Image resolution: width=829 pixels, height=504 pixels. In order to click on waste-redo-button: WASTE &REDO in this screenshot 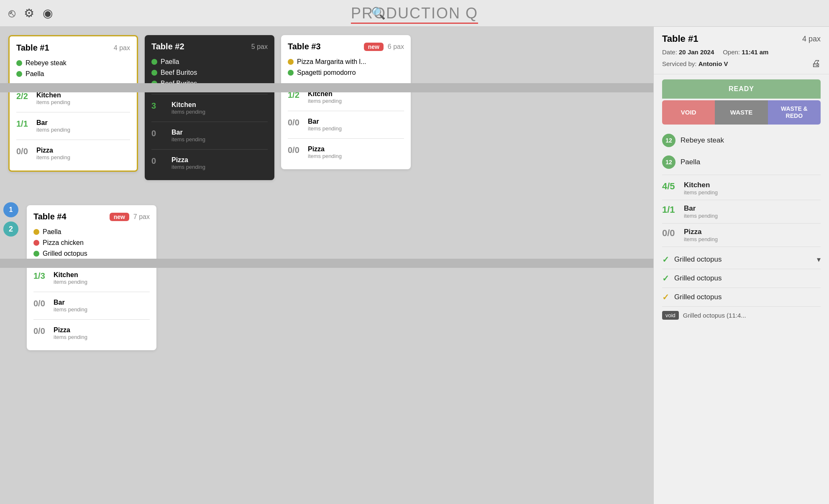, I will do `click(794, 112)`.